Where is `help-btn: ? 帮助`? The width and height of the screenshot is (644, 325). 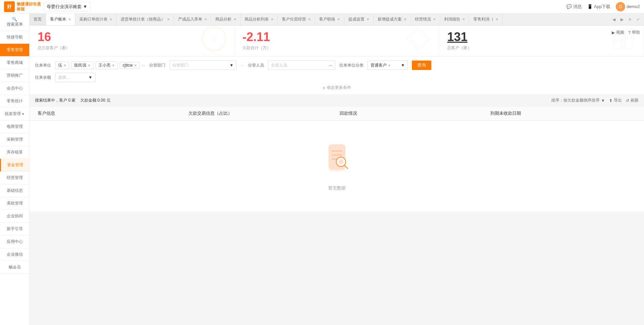 help-btn: ? 帮助 is located at coordinates (634, 32).